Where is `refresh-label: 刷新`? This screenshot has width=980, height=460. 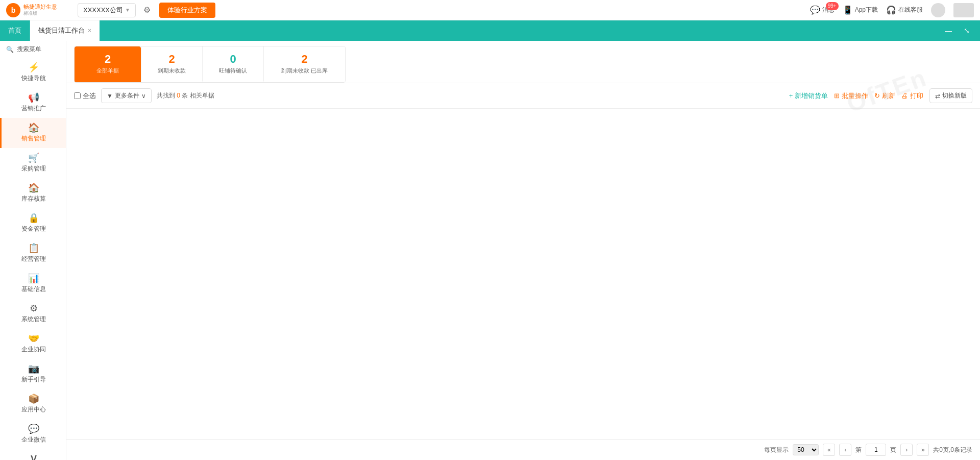 refresh-label: 刷新 is located at coordinates (889, 96).